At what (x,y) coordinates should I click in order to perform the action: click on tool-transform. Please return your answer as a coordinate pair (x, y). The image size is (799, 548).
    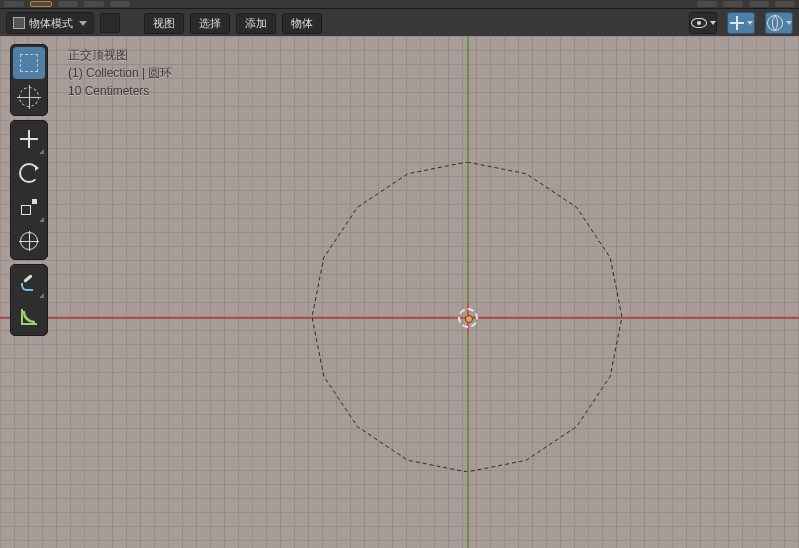
    Looking at the image, I should click on (29, 241).